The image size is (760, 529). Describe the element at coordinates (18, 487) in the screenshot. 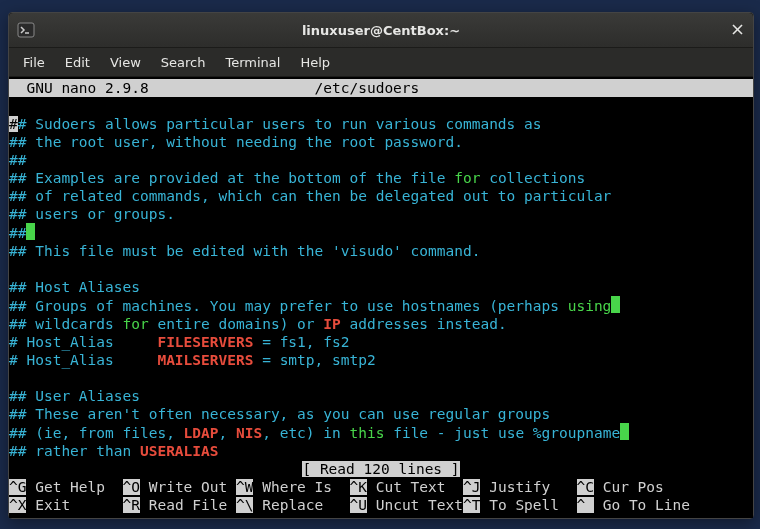

I see `shortcut-key: ^G` at that location.